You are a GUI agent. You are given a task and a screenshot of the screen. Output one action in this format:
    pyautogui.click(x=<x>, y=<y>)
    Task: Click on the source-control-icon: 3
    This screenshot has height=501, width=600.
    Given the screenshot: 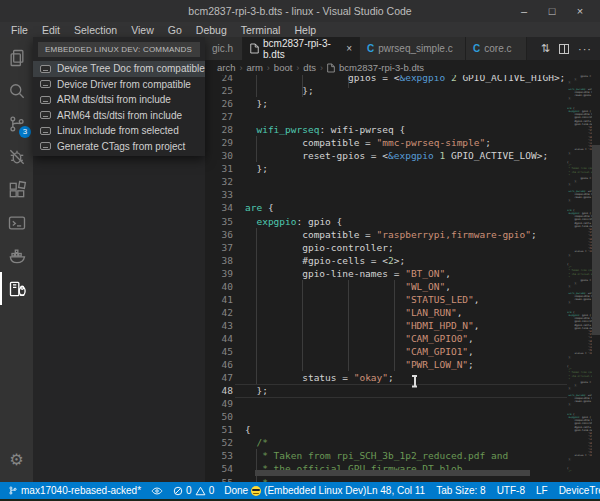 What is the action you would take?
    pyautogui.click(x=16, y=124)
    